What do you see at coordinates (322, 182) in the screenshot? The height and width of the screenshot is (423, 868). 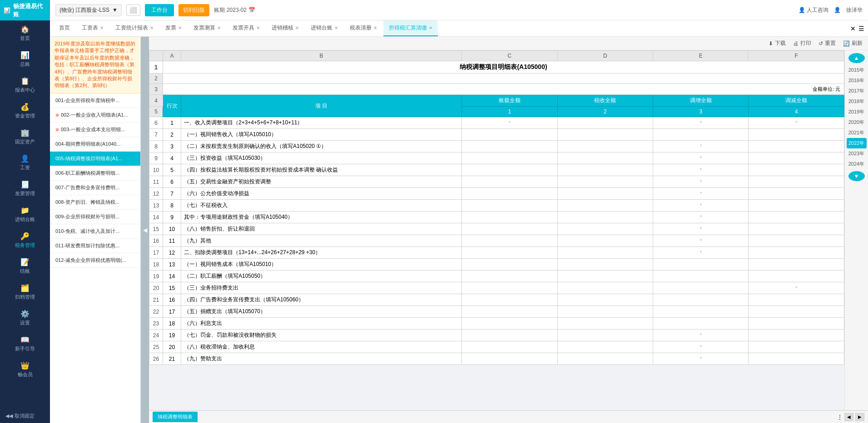 I see `cell-project-5: （五）交易性金融资产初始投资调整` at bounding box center [322, 182].